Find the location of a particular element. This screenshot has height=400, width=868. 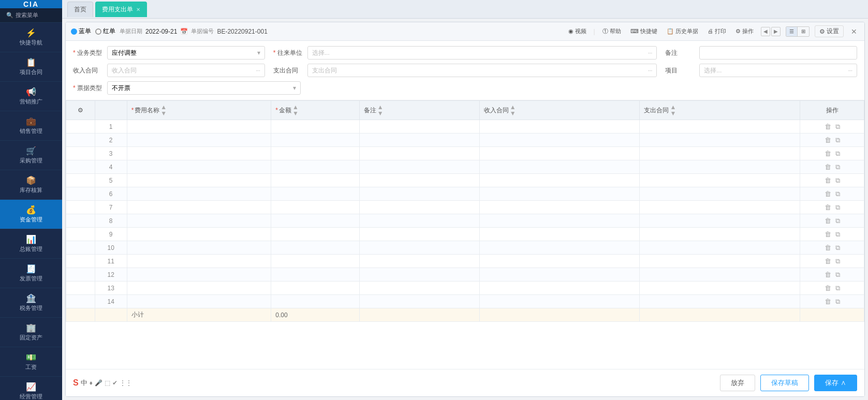

copy-row-2-icon: ⧉ is located at coordinates (837, 140).